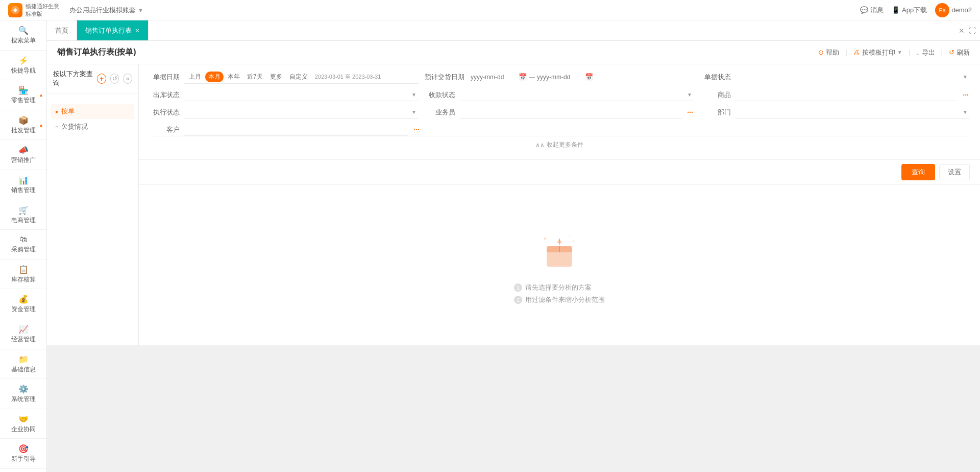  Describe the element at coordinates (23, 31) in the screenshot. I see `search-icon: 🔍` at that location.